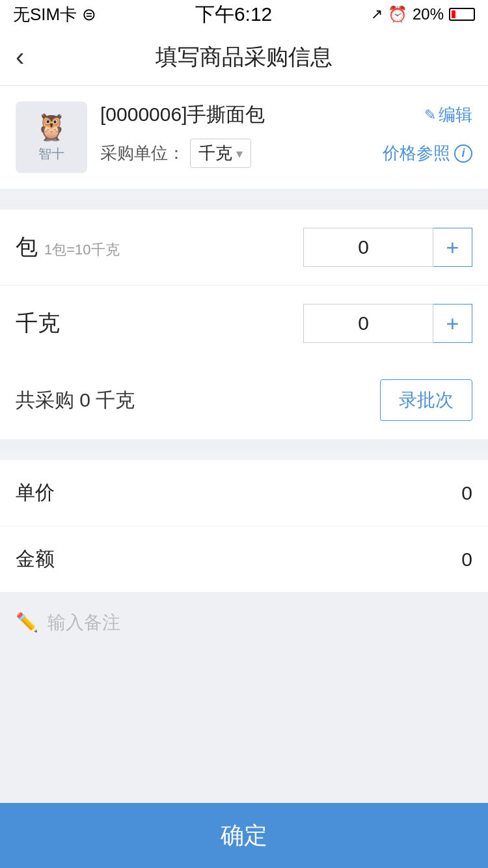 This screenshot has height=868, width=488. I want to click on status-left: 无SIM卡 ⊜, so click(55, 14).